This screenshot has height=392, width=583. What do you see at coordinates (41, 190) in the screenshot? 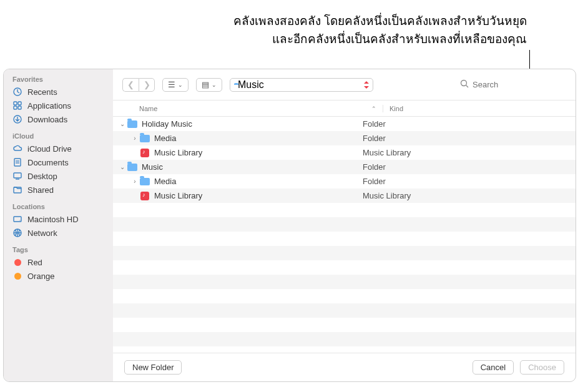
I see `sidebar-item-label: Shared` at bounding box center [41, 190].